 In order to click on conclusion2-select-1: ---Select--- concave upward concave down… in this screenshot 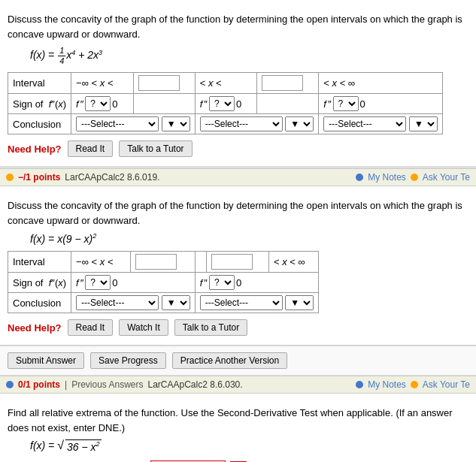, I will do `click(117, 303)`.